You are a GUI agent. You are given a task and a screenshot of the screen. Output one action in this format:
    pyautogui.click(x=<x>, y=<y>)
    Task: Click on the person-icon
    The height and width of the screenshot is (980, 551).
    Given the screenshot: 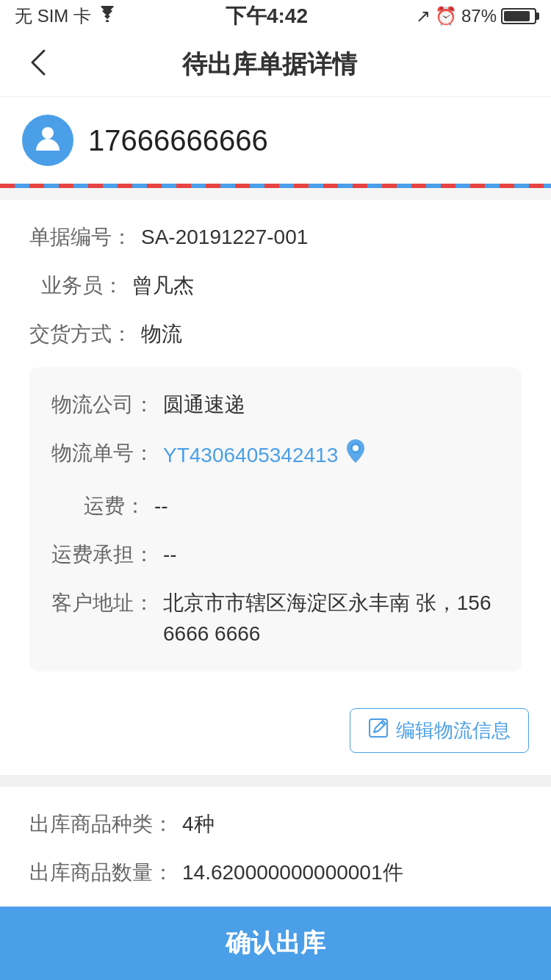 What is the action you would take?
    pyautogui.click(x=48, y=141)
    